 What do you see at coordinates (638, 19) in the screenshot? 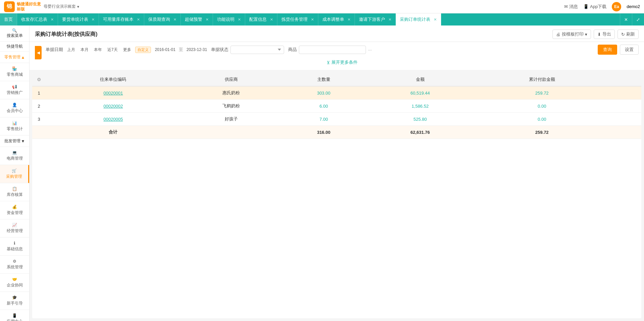
I see `maximize-button: ⤢` at bounding box center [638, 19].